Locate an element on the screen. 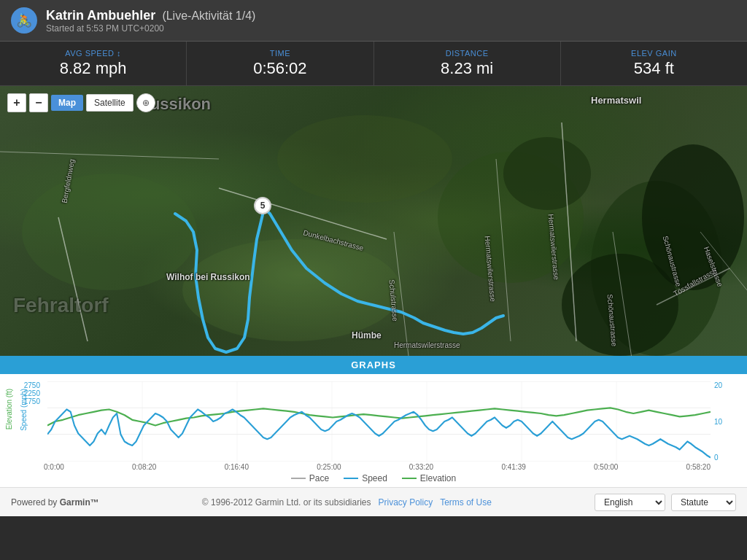 Image resolution: width=747 pixels, height=560 pixels. athlete-name: Katrin Ambuehler is located at coordinates (101, 15).